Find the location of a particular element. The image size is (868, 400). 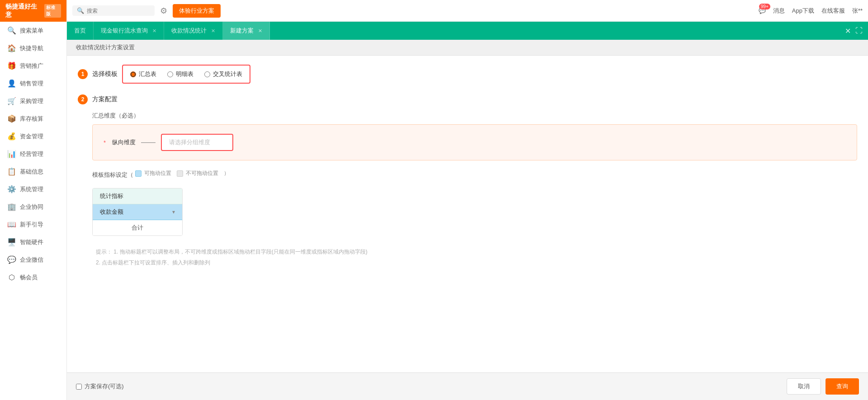

sidebar: 畅捷通好生意 标准版 🔍 搜索菜单 🏠 快捷导航 🎁 营销推广 👤 销售管理 🛒… is located at coordinates (33, 200).